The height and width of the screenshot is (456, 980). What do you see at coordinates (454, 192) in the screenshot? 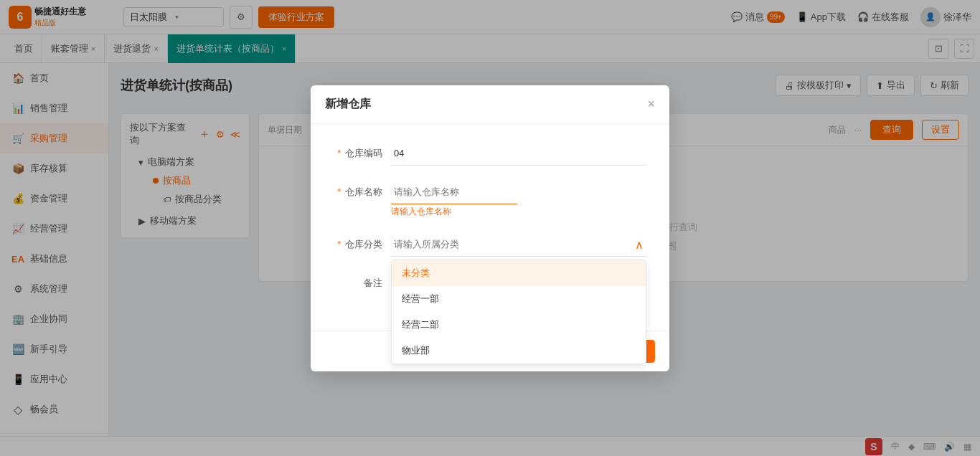
I see `warehouse-name-input` at bounding box center [454, 192].